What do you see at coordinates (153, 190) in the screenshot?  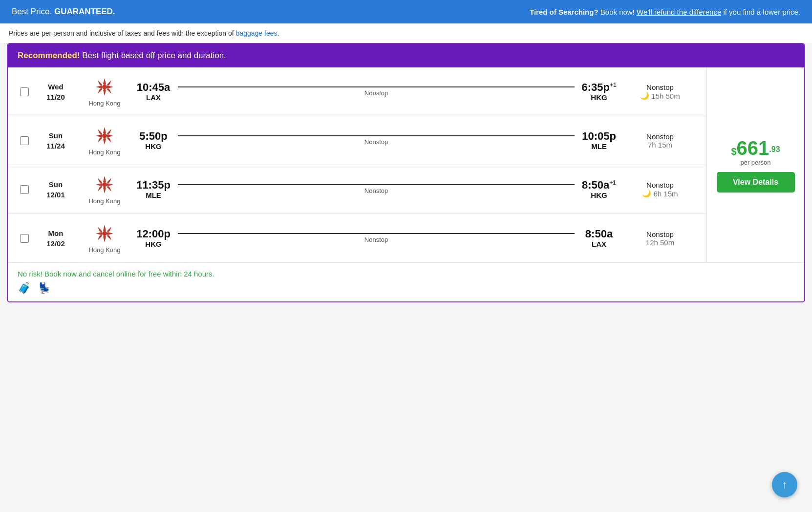 I see `depart-2: 11:35p MLE` at bounding box center [153, 190].